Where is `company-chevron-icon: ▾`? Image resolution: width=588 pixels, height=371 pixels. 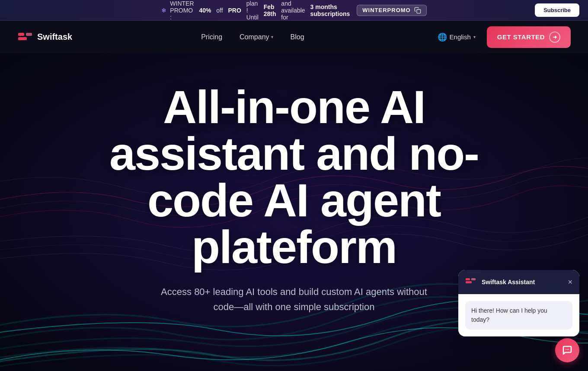 company-chevron-icon: ▾ is located at coordinates (272, 37).